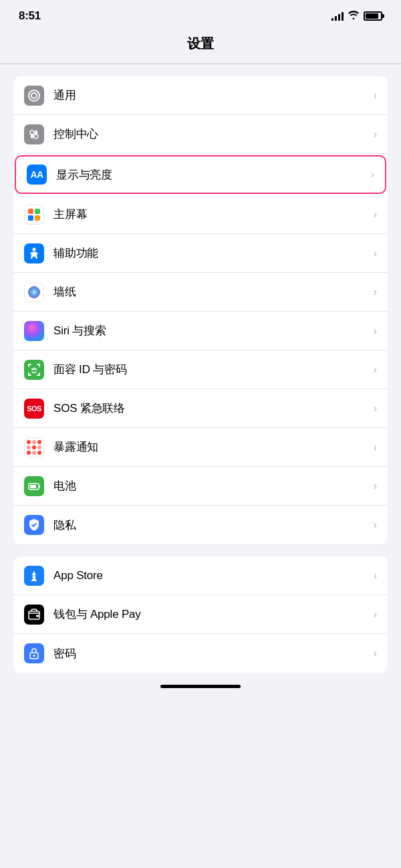 The height and width of the screenshot is (868, 401). What do you see at coordinates (34, 576) in the screenshot?
I see `appstore-icon` at bounding box center [34, 576].